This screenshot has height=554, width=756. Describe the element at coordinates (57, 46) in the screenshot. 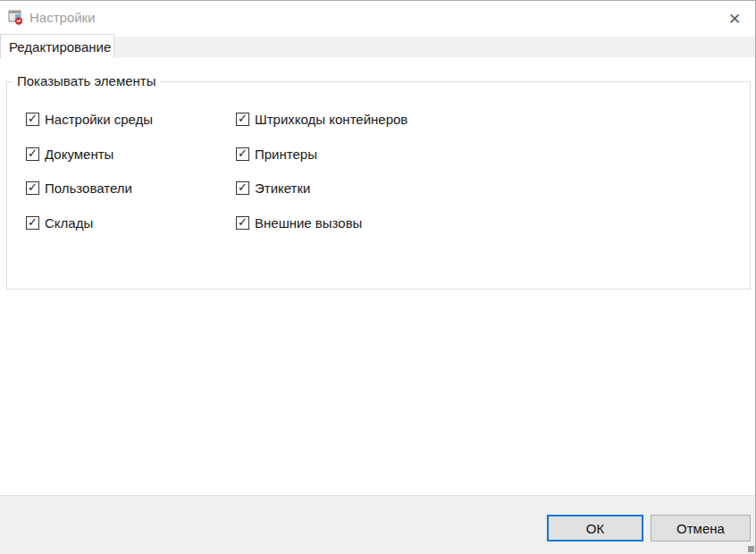

I see `tab-editing: Редактирование` at that location.